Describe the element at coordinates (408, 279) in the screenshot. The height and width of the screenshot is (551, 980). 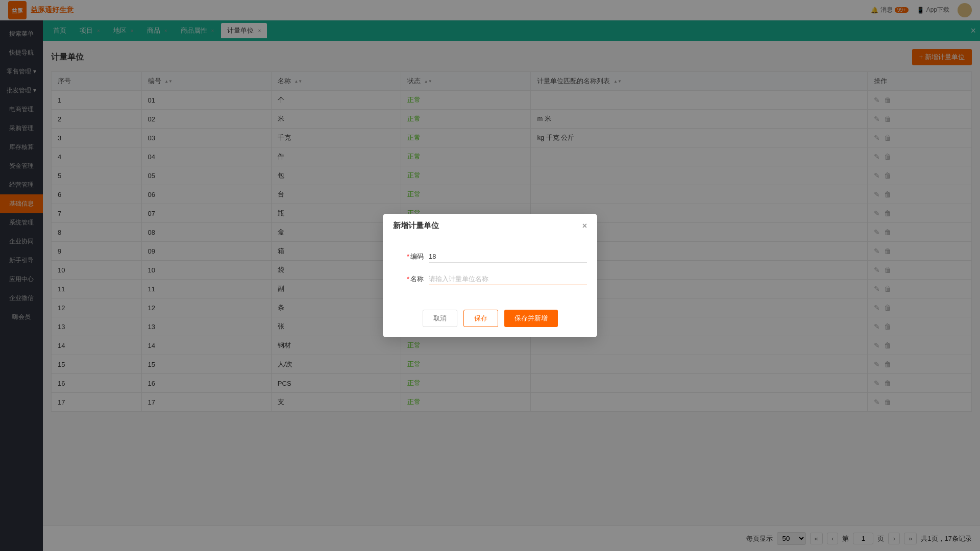
I see `required-star-name: *` at that location.